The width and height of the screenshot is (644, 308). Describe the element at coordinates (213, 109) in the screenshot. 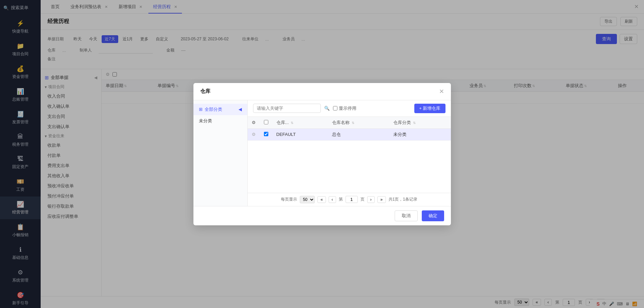

I see `modal-tree-item-label: 全部分类` at that location.